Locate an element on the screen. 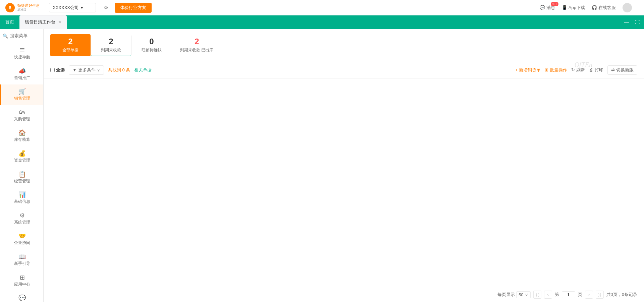 This screenshot has height=302, width=644. app-badge: 标准版 is located at coordinates (29, 10).